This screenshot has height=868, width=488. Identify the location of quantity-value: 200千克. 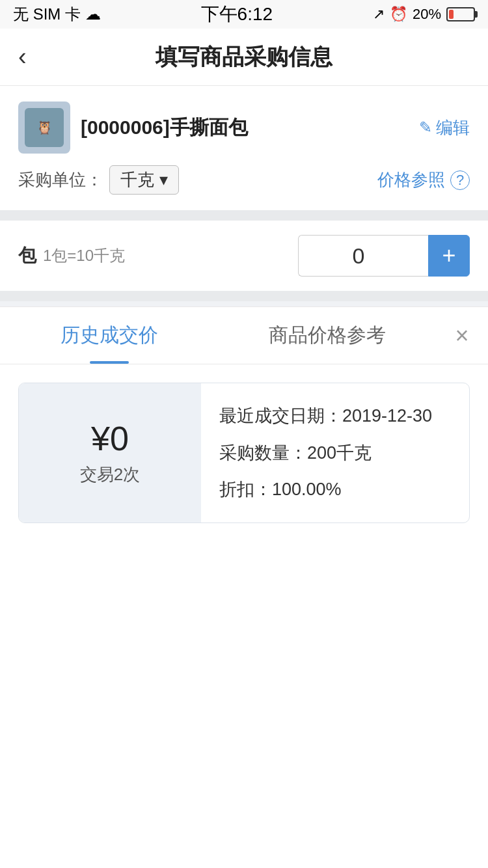
(340, 453).